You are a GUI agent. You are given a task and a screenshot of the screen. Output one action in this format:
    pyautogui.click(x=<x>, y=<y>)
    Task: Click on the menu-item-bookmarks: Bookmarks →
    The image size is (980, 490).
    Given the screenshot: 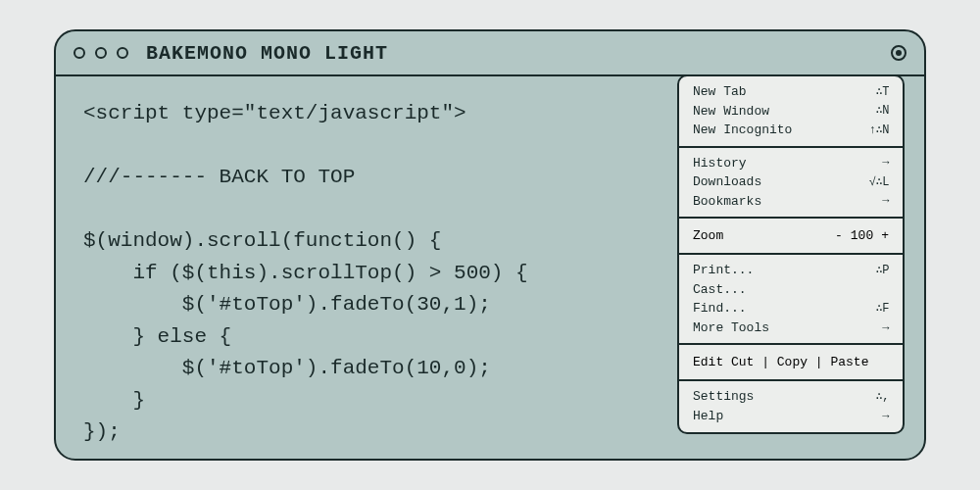 What is the action you would take?
    pyautogui.click(x=791, y=202)
    